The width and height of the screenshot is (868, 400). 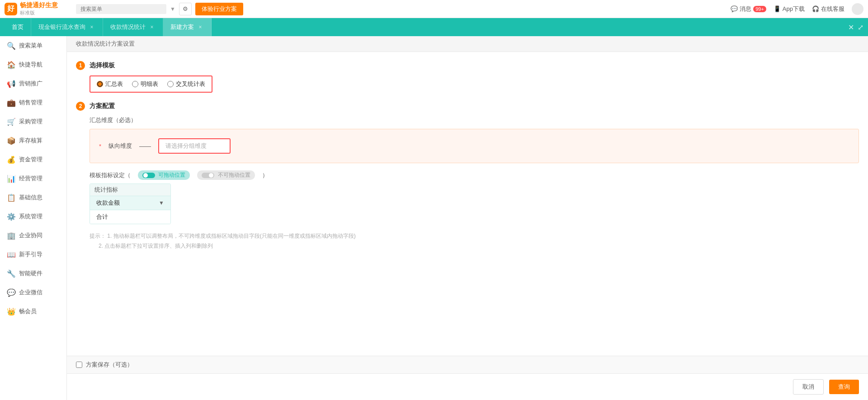 I want to click on tab-new-plan: 新建方案 ×, so click(x=187, y=27).